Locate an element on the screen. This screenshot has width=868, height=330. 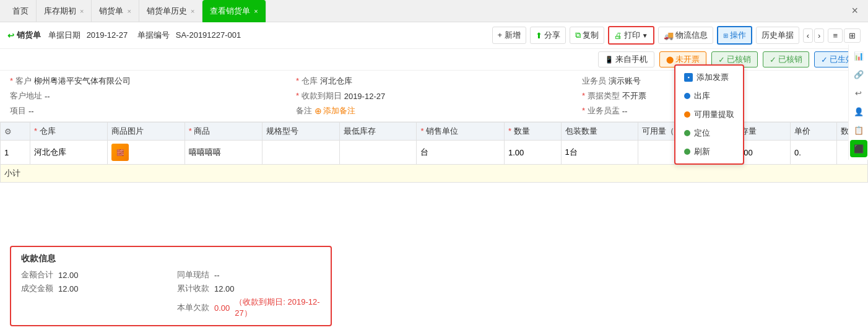
row-unit: 台 is located at coordinates (461, 152).